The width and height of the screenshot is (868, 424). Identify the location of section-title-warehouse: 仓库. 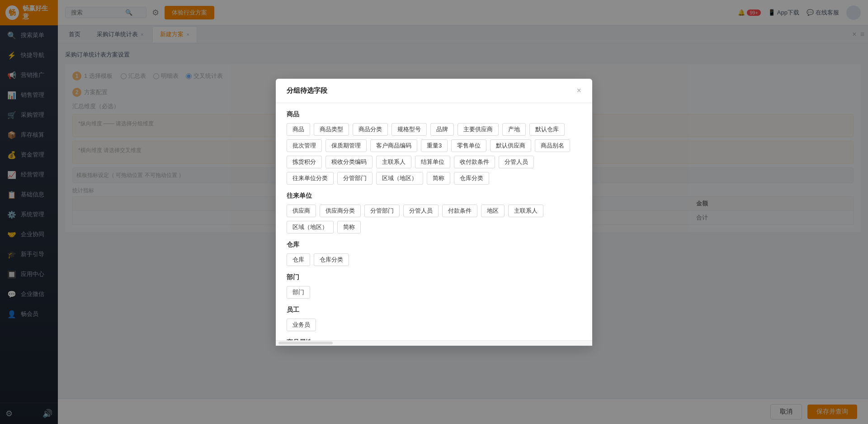
(434, 245).